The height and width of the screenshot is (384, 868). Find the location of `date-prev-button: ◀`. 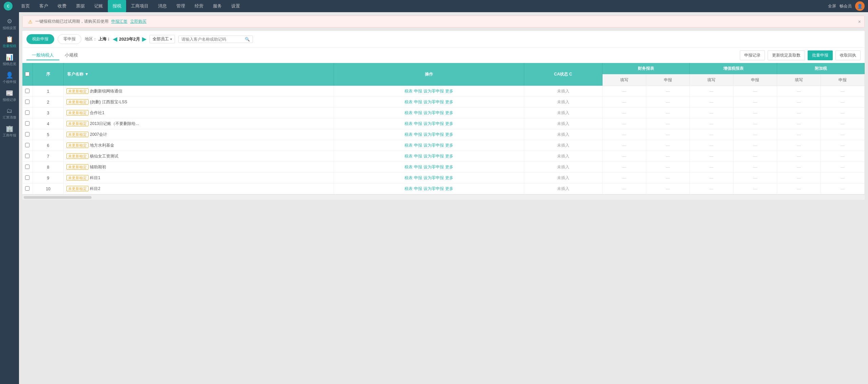

date-prev-button: ◀ is located at coordinates (115, 39).